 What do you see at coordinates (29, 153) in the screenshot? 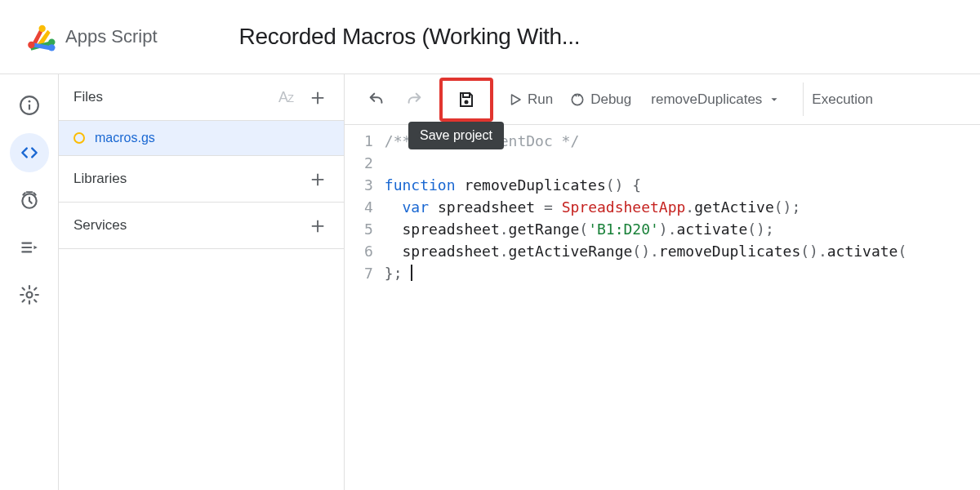
I see `nav-editor` at bounding box center [29, 153].